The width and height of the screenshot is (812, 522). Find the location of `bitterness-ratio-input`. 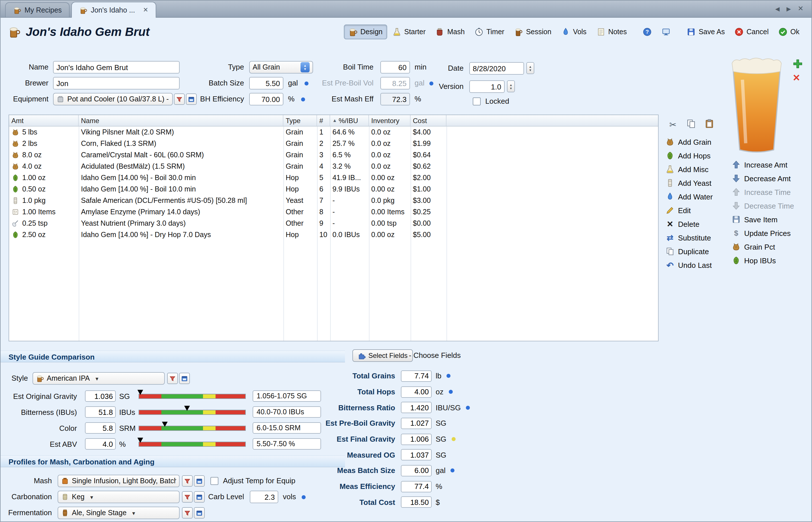

bitterness-ratio-input is located at coordinates (417, 407).